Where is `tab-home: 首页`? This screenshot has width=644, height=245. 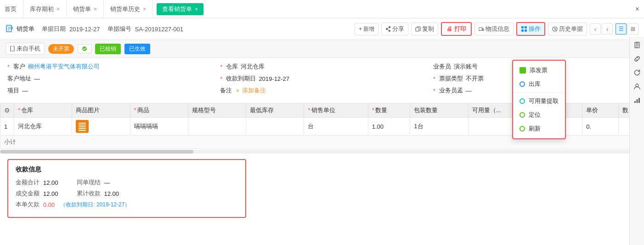
tab-home: 首页 is located at coordinates (14, 9).